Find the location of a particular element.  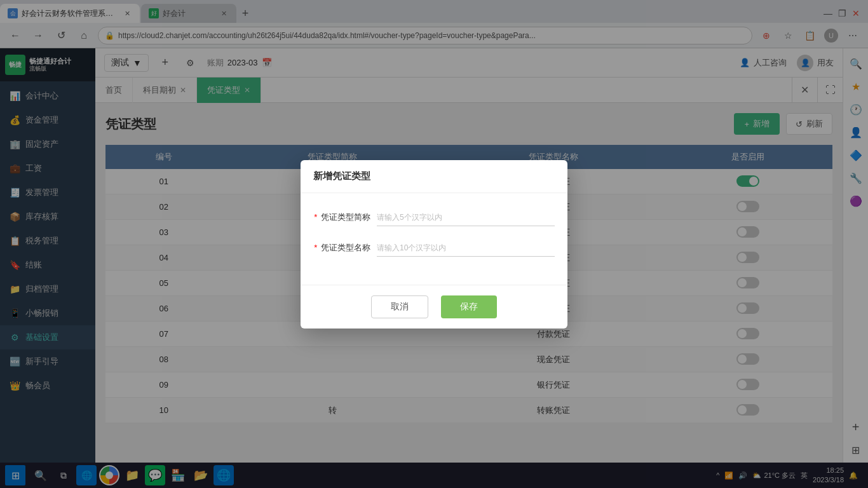

form-row-name: * 凭证类型名称 is located at coordinates (434, 248).